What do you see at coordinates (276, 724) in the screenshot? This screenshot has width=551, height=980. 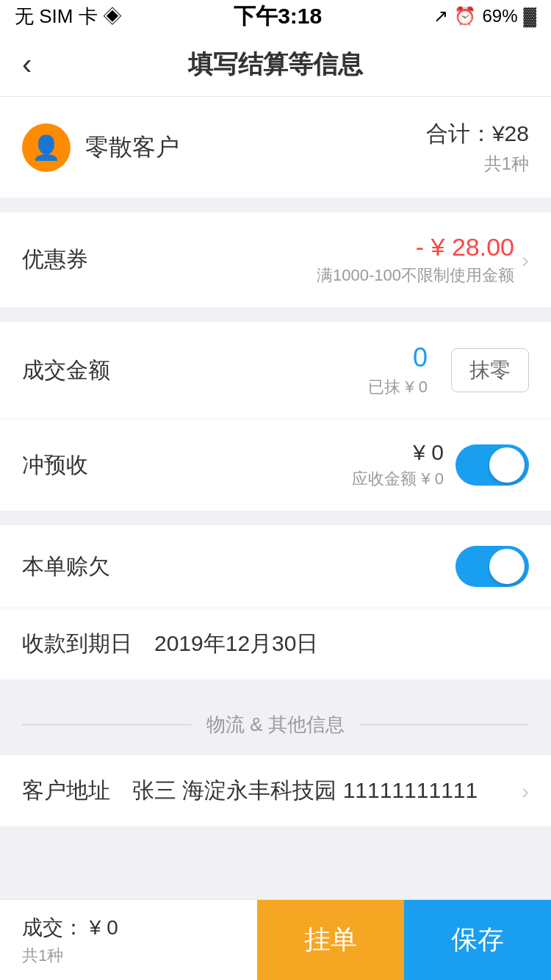 I see `logistics-label: 物流 & 其他信息` at bounding box center [276, 724].